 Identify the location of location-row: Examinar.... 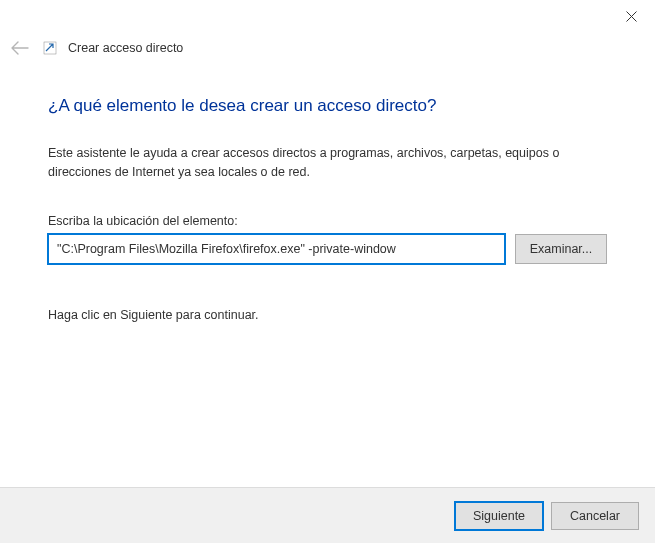
(328, 249).